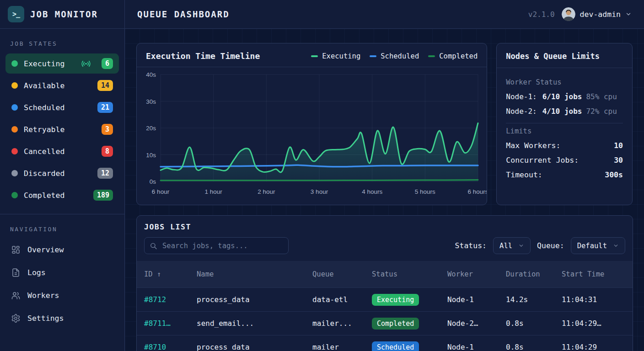  Describe the element at coordinates (37, 272) in the screenshot. I see `nav-label: Logs` at that location.